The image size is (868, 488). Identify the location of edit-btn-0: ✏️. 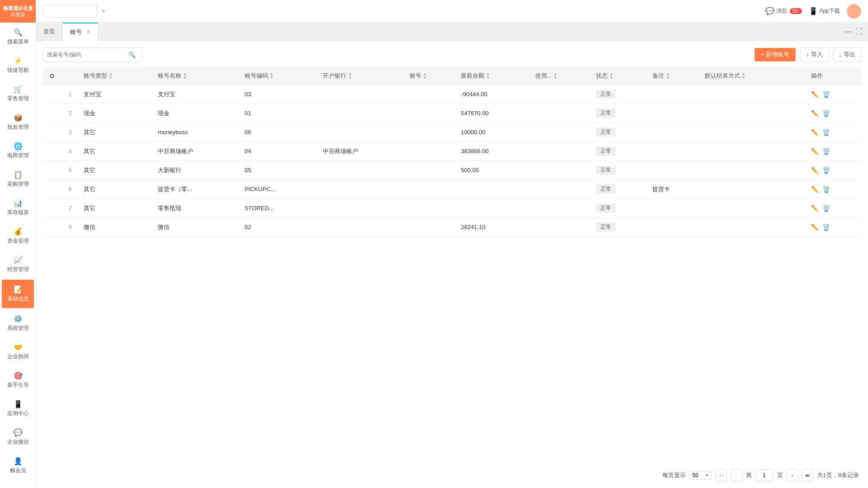
(815, 94).